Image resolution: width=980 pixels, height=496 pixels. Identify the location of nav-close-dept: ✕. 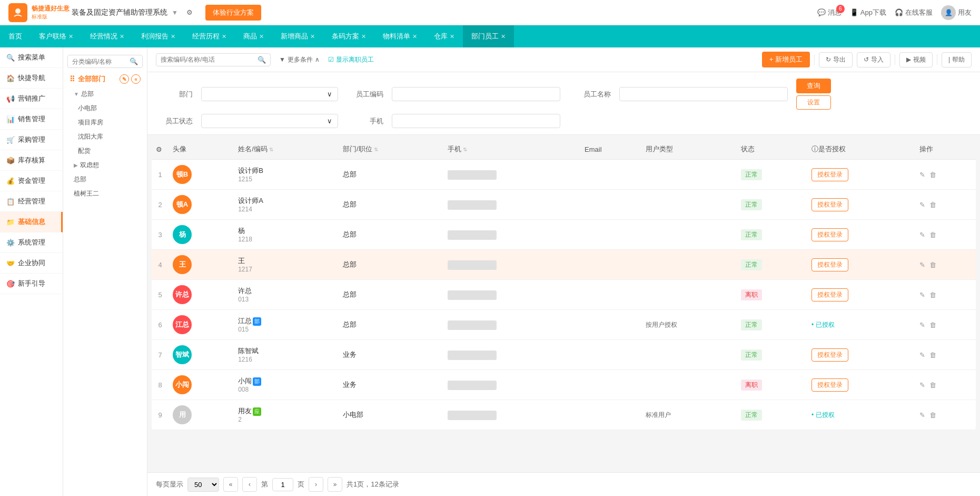
(503, 37).